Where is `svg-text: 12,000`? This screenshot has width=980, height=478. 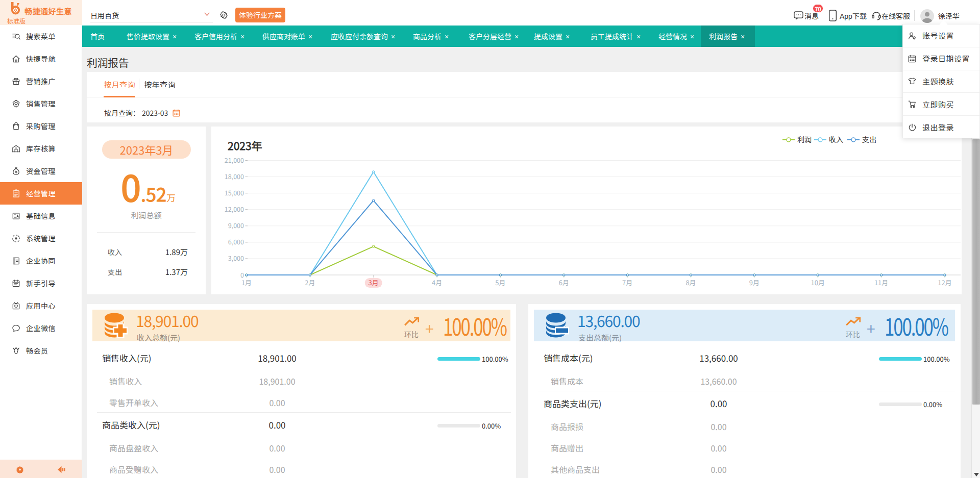
svg-text: 12,000 is located at coordinates (234, 209).